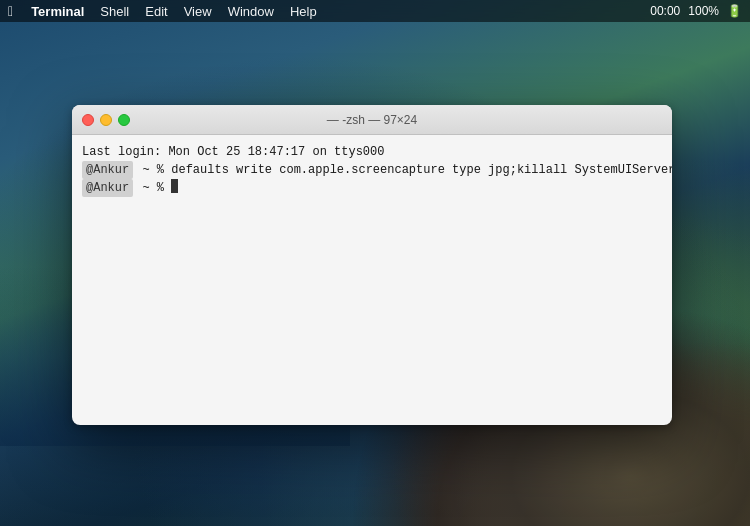 This screenshot has height=526, width=750. What do you see at coordinates (108, 188) in the screenshot?
I see `prompt-user-2: @Ankur` at bounding box center [108, 188].